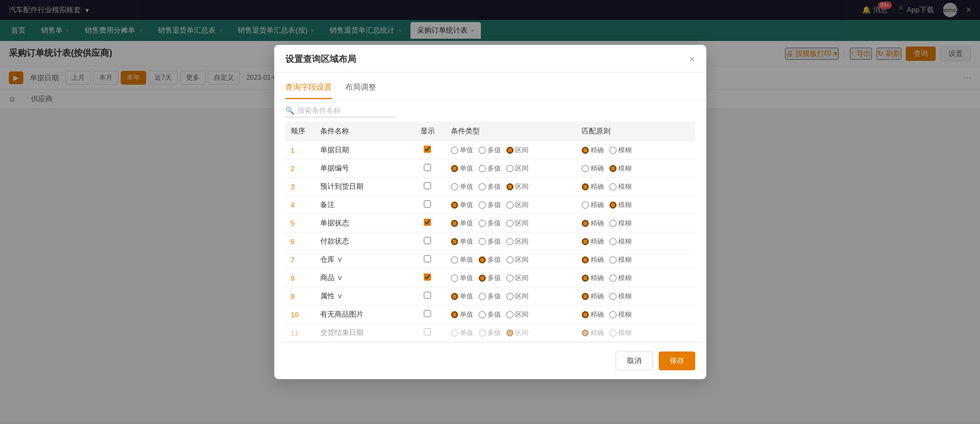 This screenshot has height=424, width=980. Describe the element at coordinates (620, 224) in the screenshot. I see `match-option-模糊-4: 模糊` at that location.